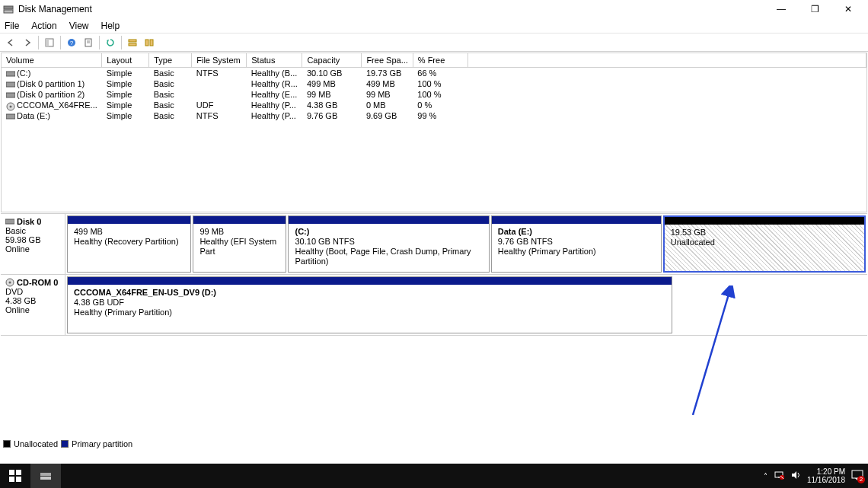 This screenshot has height=488, width=868. Describe the element at coordinates (576, 244) in the screenshot. I see `partition-box: Data (E:)9.76 GB NTFSHealthy (Primary Pa…` at that location.